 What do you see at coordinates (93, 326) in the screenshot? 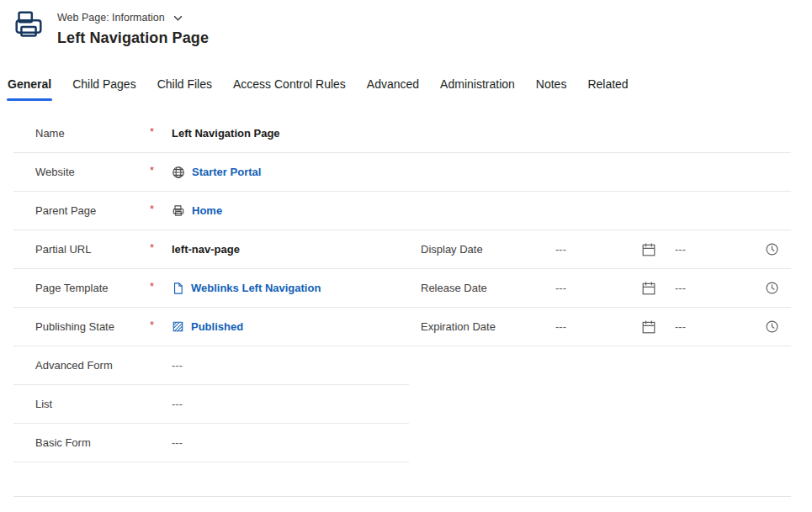
I see `publishing-state-label: Publishing State` at bounding box center [93, 326].